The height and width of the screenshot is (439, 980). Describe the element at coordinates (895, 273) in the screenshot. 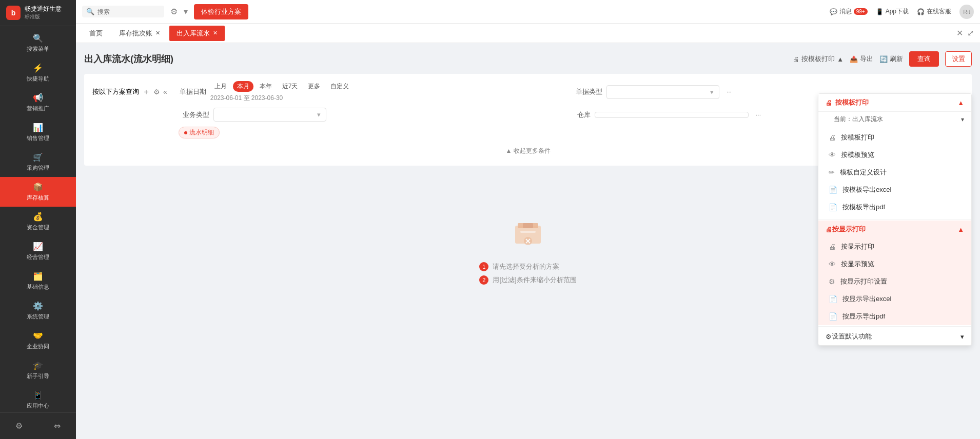

I see `display-print-section: 🖨 按显示打印 ▲ 🖨 按显示打印 👁 按显示预览 ⚙ 按显示打印设置` at that location.